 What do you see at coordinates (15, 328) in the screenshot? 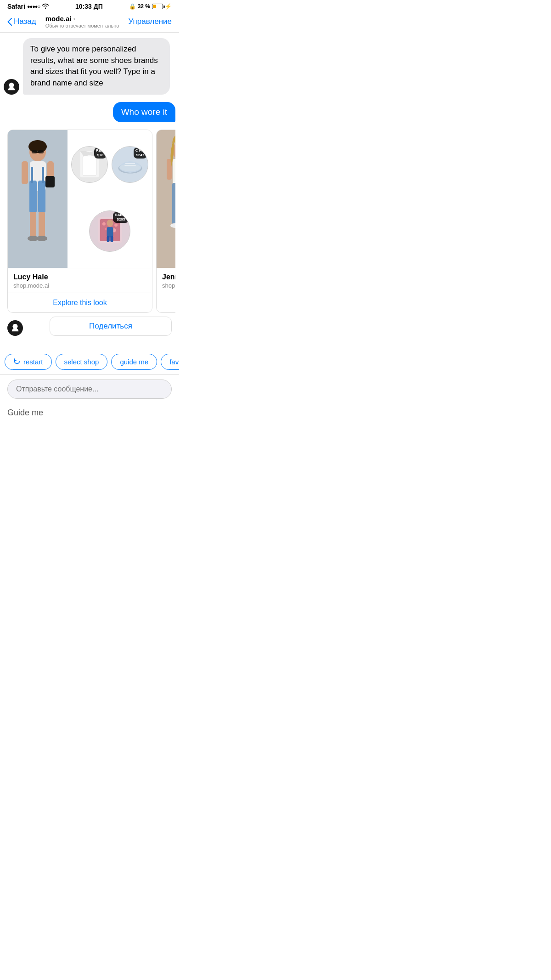
I see `bot-avatar-share` at bounding box center [15, 328].